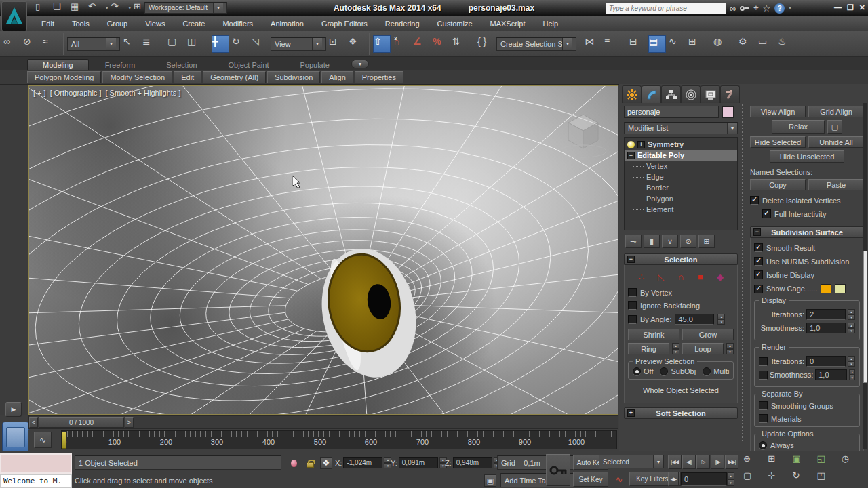  Describe the element at coordinates (323, 422) in the screenshot. I see `time-slider: < 0 / 1000 >` at that location.